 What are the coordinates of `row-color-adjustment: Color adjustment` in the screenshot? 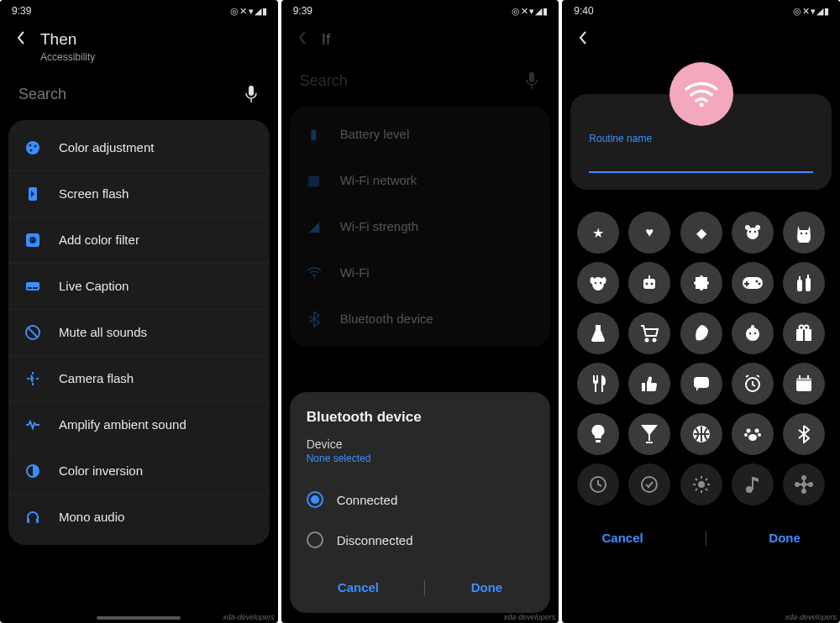 It's located at (139, 148).